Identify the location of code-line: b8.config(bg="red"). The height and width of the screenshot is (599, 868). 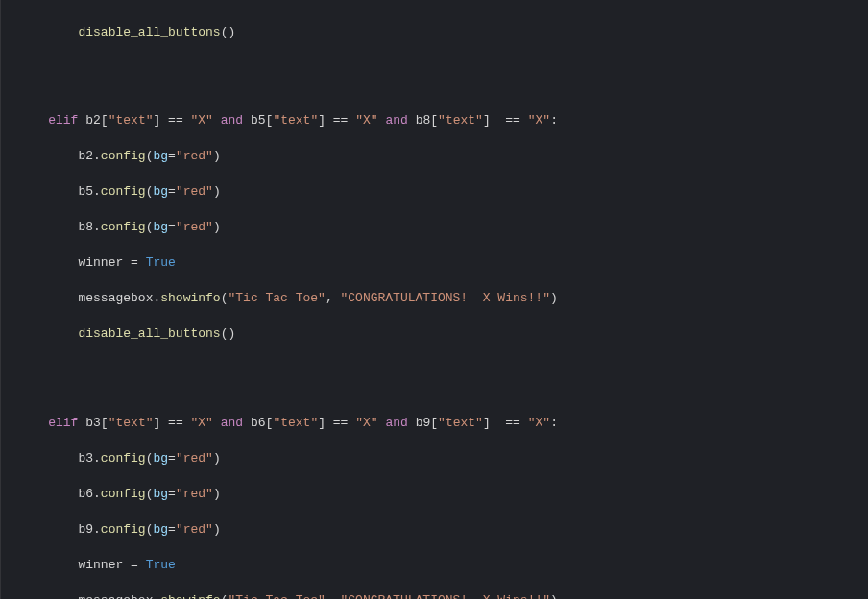
(444, 228).